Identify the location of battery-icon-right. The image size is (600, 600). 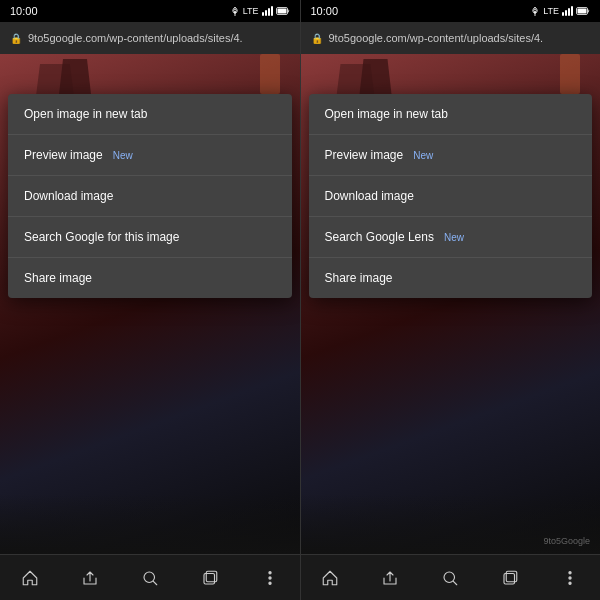
(583, 11).